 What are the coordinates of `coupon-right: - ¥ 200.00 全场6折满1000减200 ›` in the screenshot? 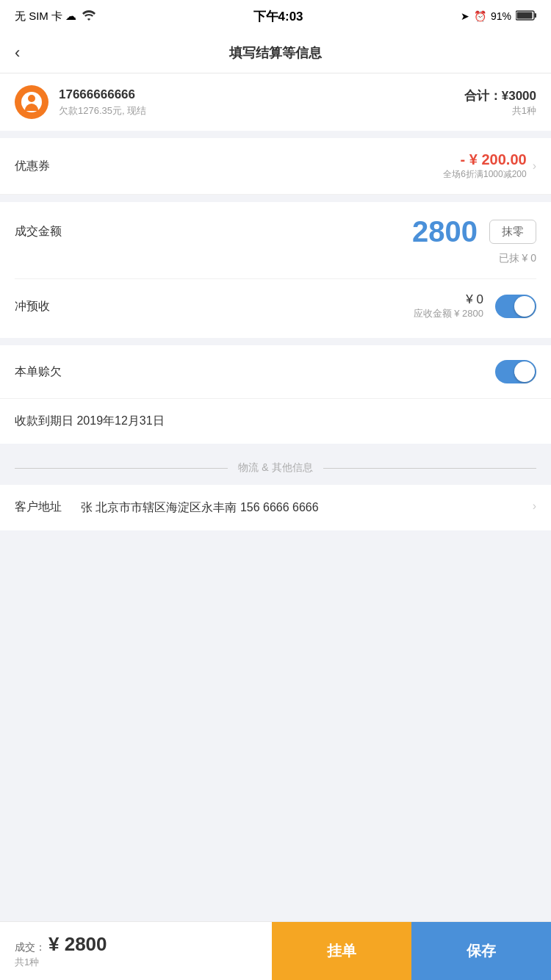 It's located at (489, 166).